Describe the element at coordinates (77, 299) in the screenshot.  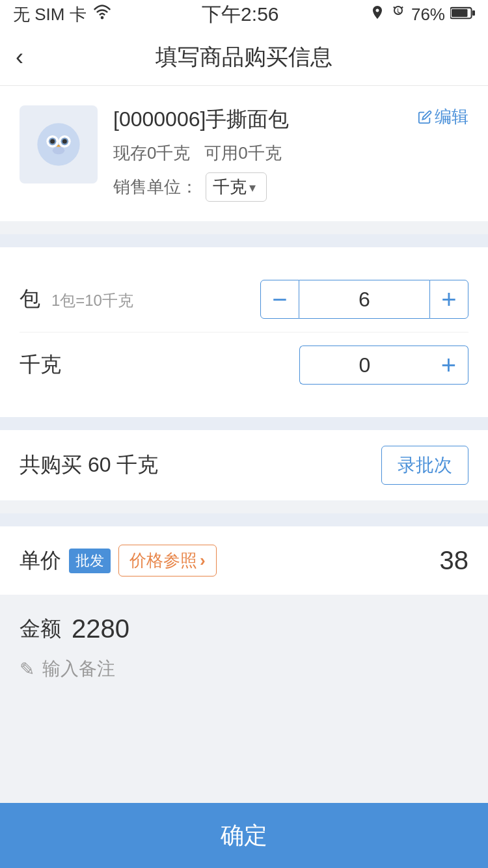
I see `bag-label-group: 包 1包=10千克` at that location.